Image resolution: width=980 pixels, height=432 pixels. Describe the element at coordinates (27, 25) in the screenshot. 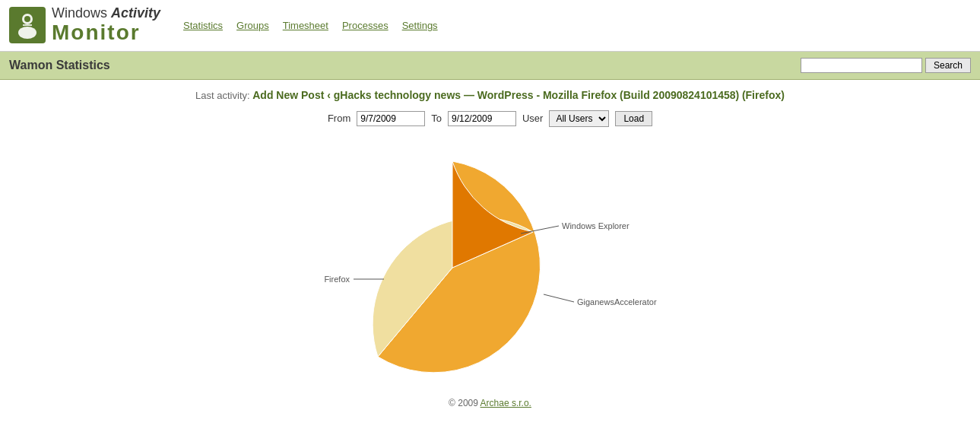

I see `logo-icon` at that location.